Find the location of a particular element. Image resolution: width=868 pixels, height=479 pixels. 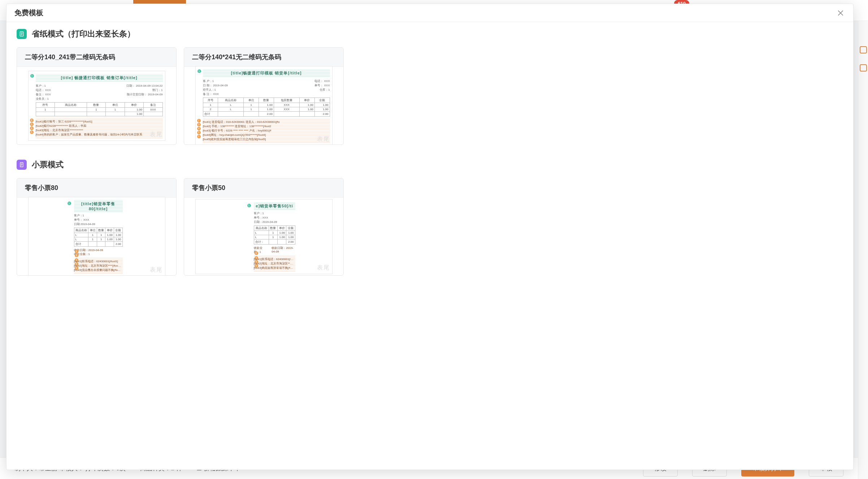

template-preview: 1 e]销货单零售50[/ti 客户：1 单号：XXX 日期：2019-04-0… is located at coordinates (264, 237).